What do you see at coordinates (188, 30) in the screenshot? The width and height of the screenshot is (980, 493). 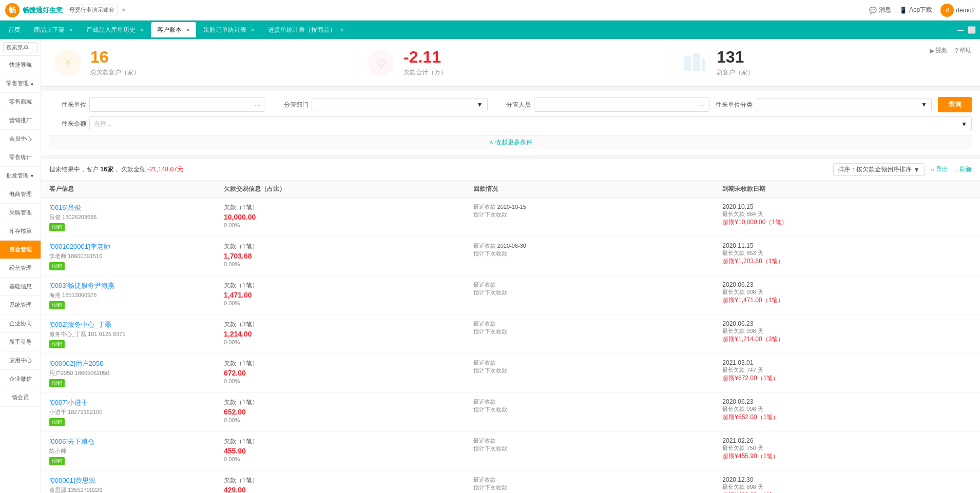 I see `tab-customer-account-close: ✕` at bounding box center [188, 30].